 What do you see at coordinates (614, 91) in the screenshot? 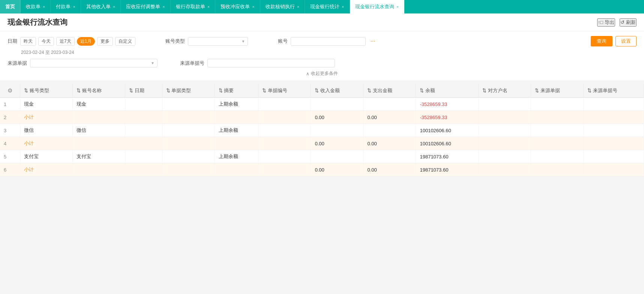
I see `col-source-doc-no: ⇅ 来源单据号` at bounding box center [614, 91].